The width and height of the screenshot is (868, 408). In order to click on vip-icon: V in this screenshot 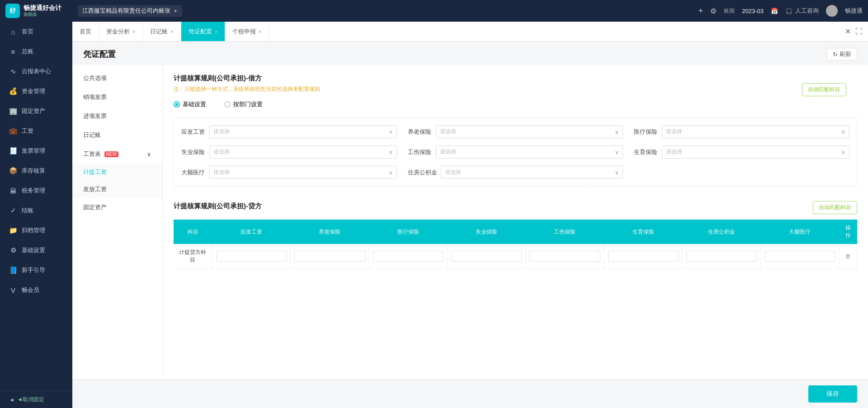, I will do `click(13, 290)`.